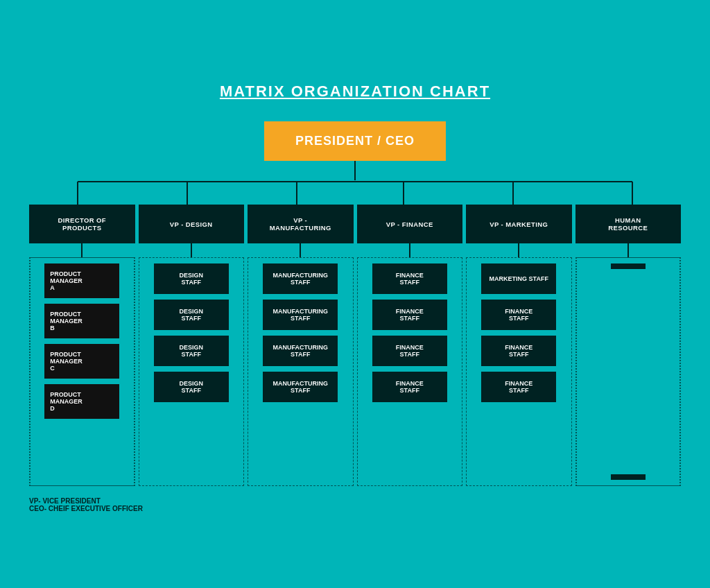  I want to click on ceo-box: PRESIDENT / CEO, so click(355, 141).